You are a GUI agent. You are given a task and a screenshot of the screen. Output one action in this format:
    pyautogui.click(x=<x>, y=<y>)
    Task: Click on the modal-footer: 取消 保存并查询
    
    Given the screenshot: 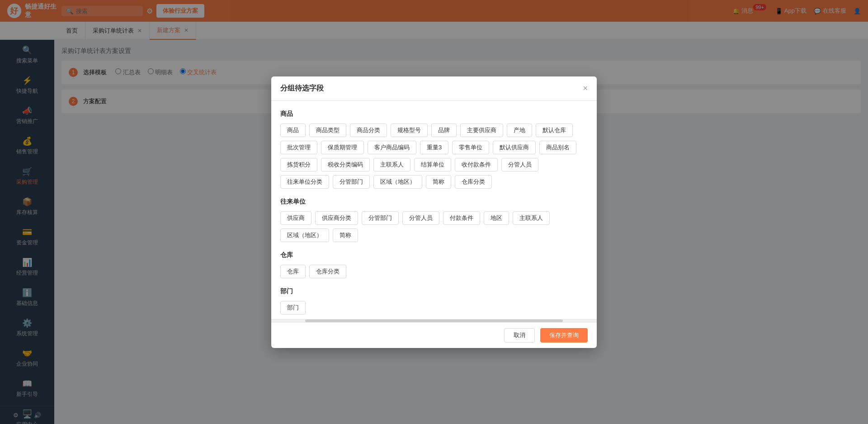 What is the action you would take?
    pyautogui.click(x=434, y=335)
    